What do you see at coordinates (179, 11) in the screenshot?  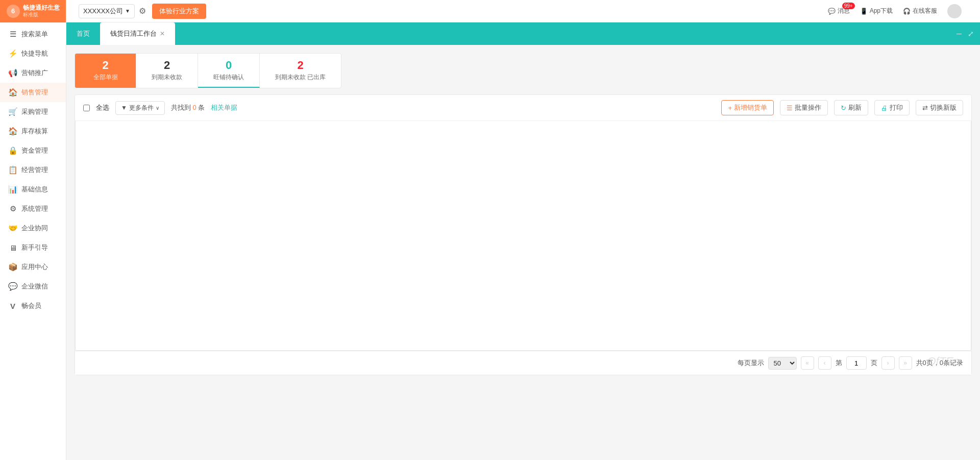 I see `trial-button: 体验行业方案` at bounding box center [179, 11].